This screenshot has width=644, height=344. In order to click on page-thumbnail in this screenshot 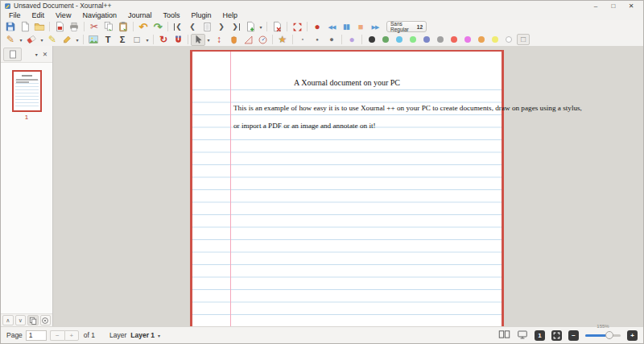, I will do `click(27, 91)`.